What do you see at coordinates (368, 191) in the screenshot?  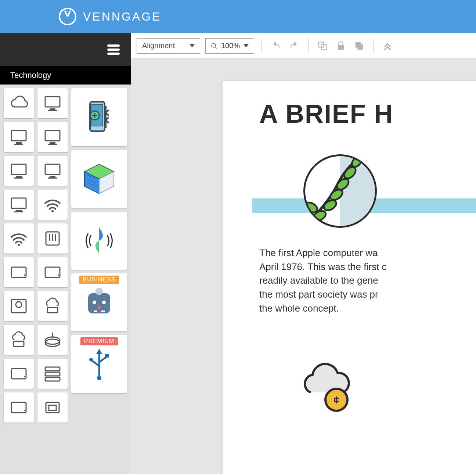 I see `hero-illustration` at bounding box center [368, 191].